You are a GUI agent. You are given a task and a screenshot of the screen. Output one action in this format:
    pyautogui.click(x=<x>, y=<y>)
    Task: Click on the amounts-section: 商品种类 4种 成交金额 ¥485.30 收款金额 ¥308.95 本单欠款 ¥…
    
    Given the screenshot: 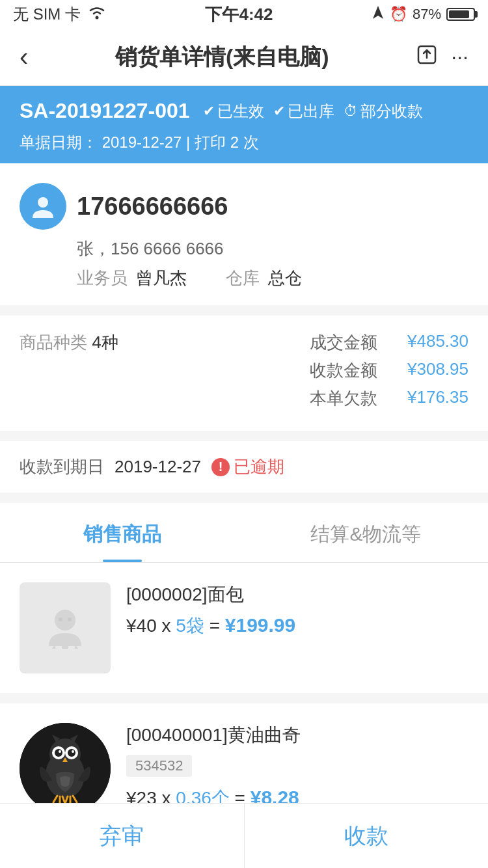 What is the action you would take?
    pyautogui.click(x=244, y=373)
    